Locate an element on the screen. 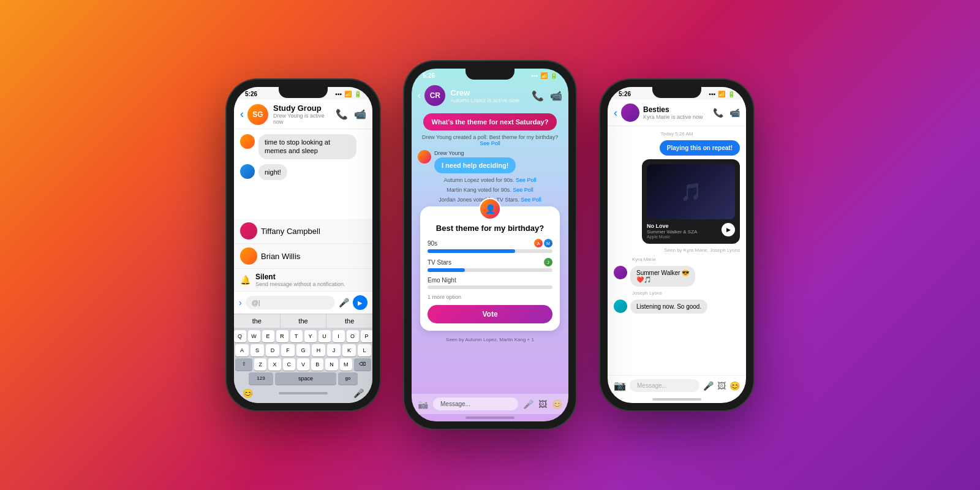  message-input-center: Message... is located at coordinates (475, 404).